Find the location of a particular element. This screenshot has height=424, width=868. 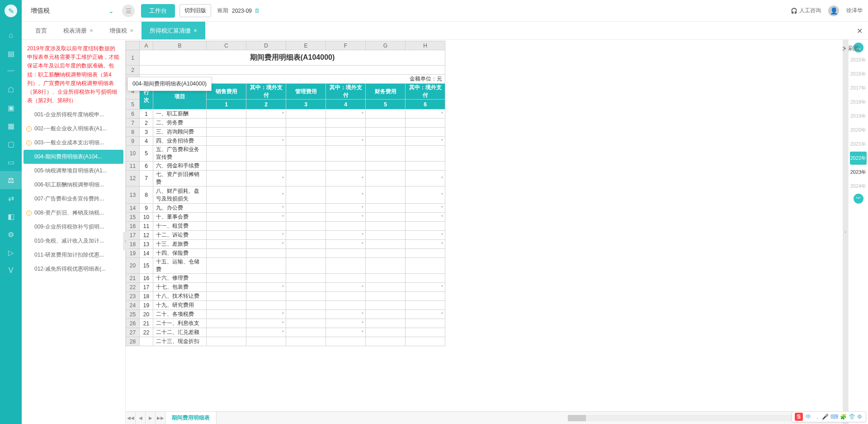

row-number: 22 is located at coordinates (146, 333).